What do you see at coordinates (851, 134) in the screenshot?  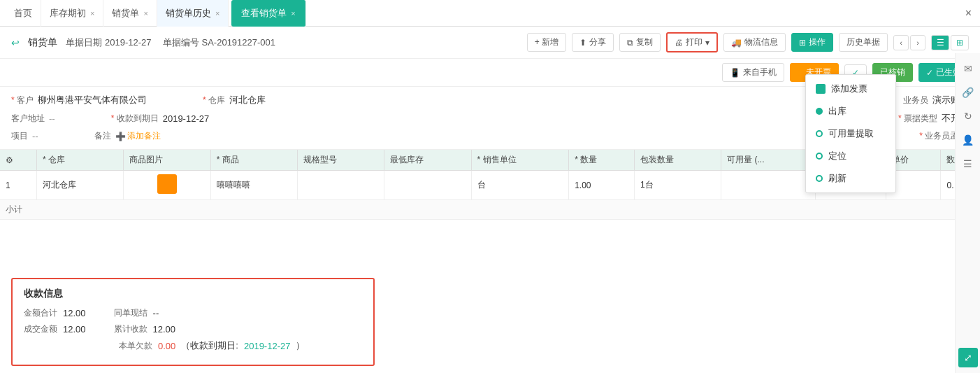 I see `available-qty-label: 可用量提取` at bounding box center [851, 134].